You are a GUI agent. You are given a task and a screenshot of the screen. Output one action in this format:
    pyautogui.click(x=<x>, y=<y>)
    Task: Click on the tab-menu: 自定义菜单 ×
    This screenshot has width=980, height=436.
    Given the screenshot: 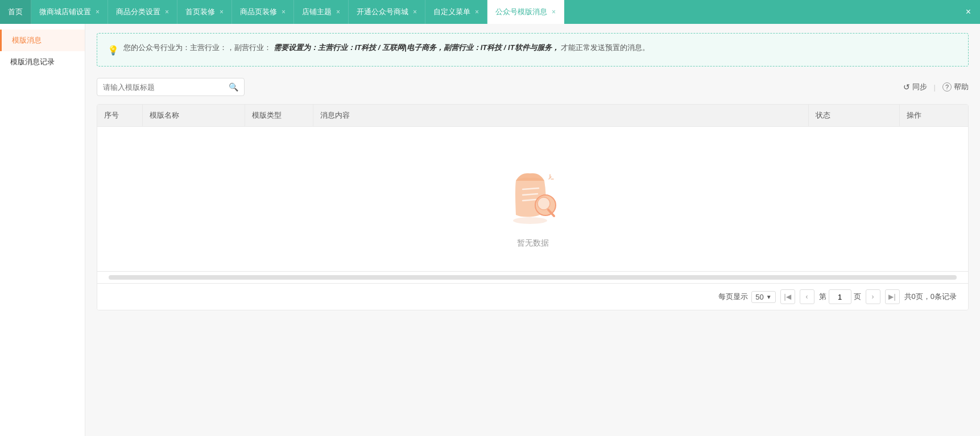 What is the action you would take?
    pyautogui.click(x=456, y=12)
    